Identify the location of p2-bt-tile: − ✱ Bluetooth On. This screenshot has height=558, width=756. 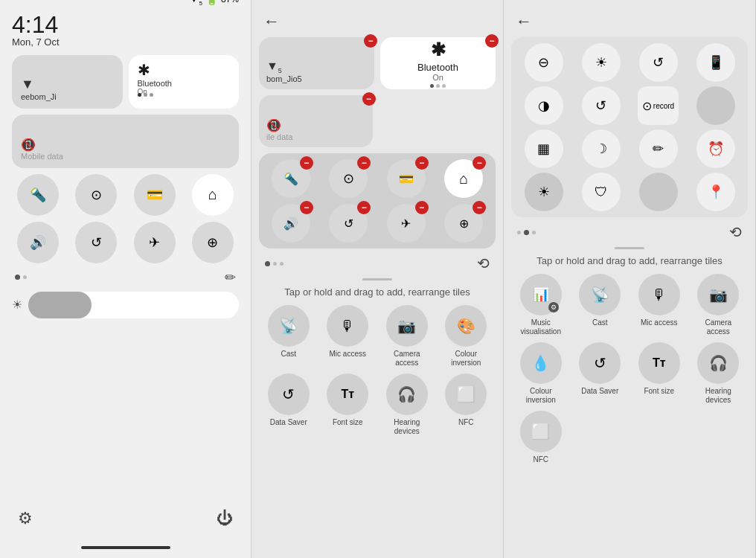
(438, 63).